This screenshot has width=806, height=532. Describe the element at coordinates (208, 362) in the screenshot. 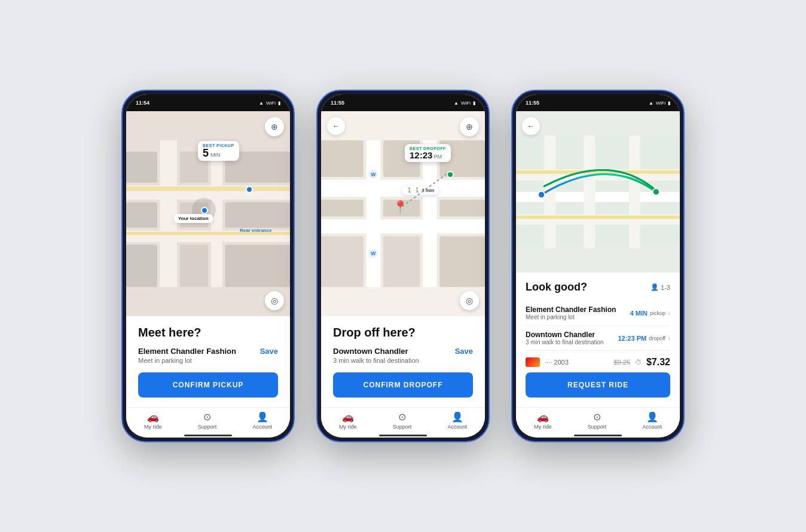

I see `bottom-panel-1: Meet here? Element Chandler Fashion Meet…` at that location.